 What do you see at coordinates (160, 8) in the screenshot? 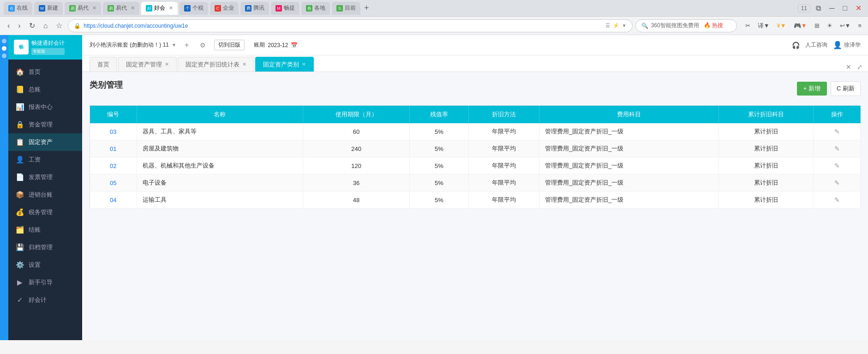
I see `browser-tab-4: 好 好会 ✕` at bounding box center [160, 8].